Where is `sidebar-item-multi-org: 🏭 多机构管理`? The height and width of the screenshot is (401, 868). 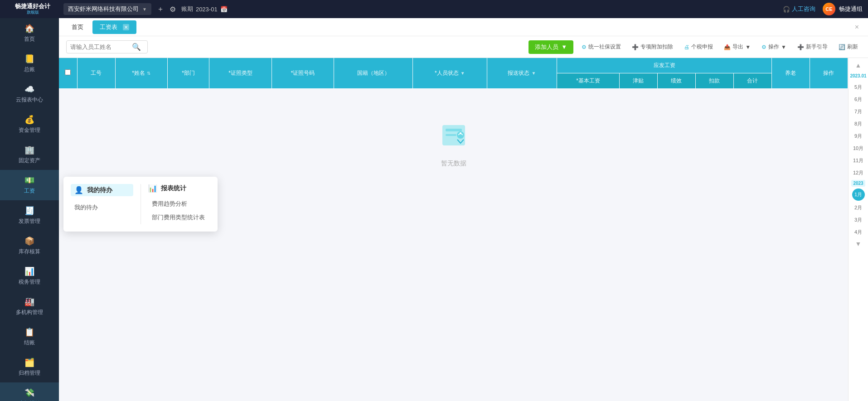 sidebar-item-multi-org: 🏭 多机构管理 is located at coordinates (29, 306).